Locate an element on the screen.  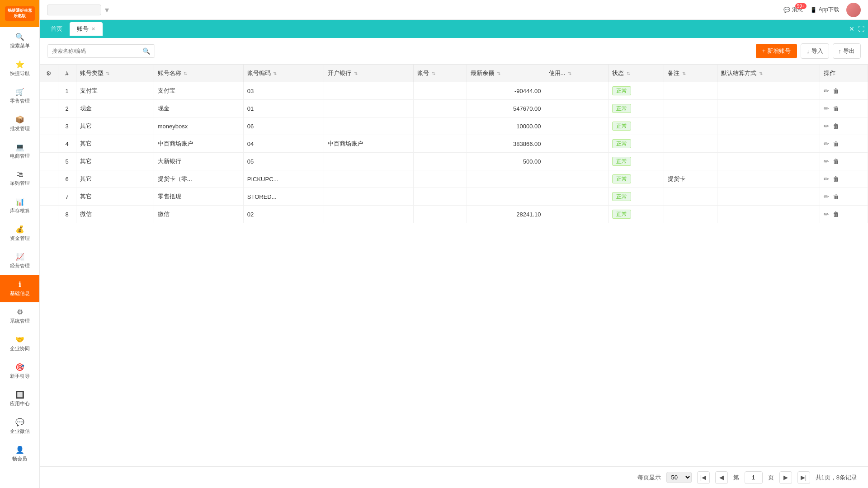
last-page-button: ▶| is located at coordinates (804, 478).